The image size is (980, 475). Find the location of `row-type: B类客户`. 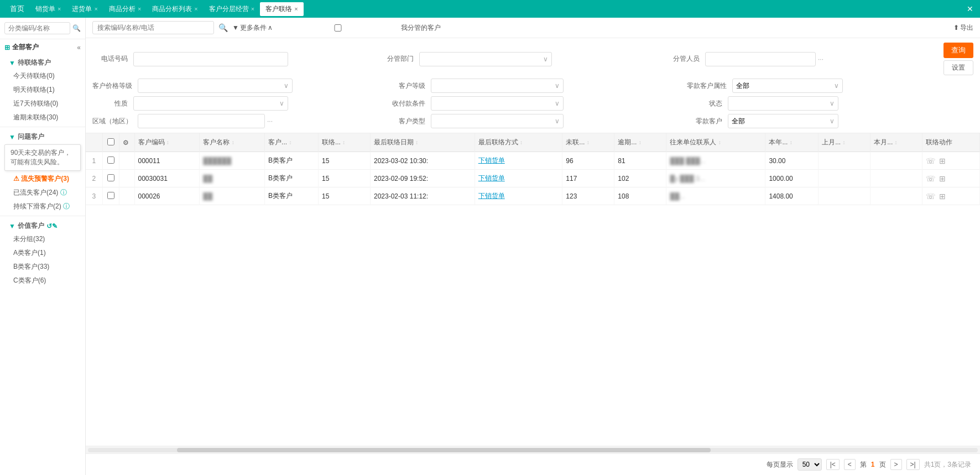

row-type: B类客户 is located at coordinates (292, 179).